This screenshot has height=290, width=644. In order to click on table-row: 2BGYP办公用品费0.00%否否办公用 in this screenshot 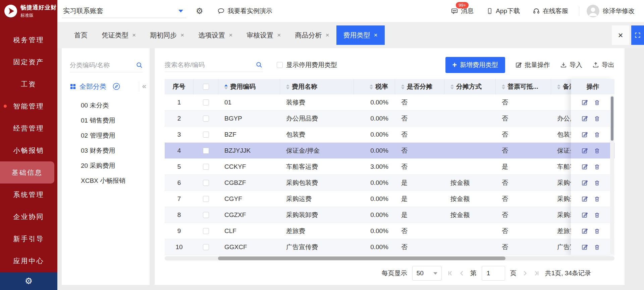, I will do `click(390, 119)`.